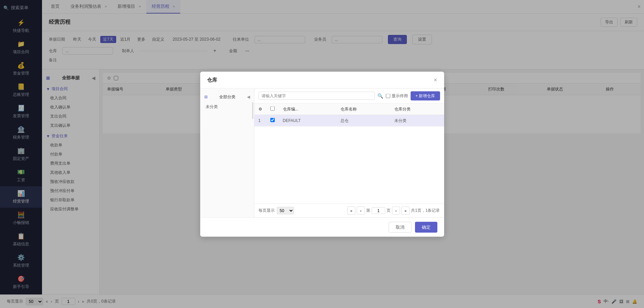 The height and width of the screenshot is (308, 644). I want to click on add-warehouse-button: + 新增仓库, so click(425, 96).